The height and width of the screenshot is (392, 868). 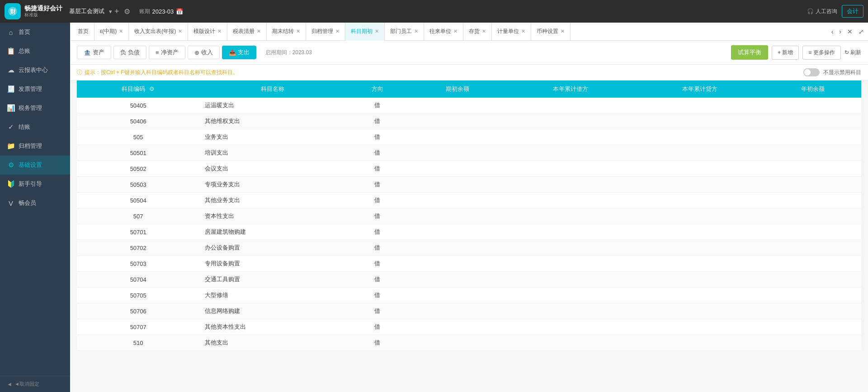 I want to click on sidebar-item-tax: 📊 税务管理, so click(x=35, y=108).